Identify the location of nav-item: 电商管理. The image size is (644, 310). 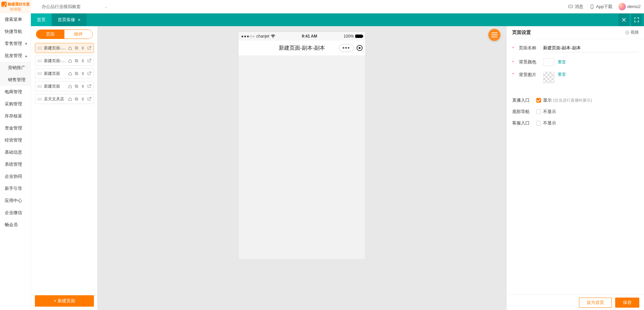
(15, 92).